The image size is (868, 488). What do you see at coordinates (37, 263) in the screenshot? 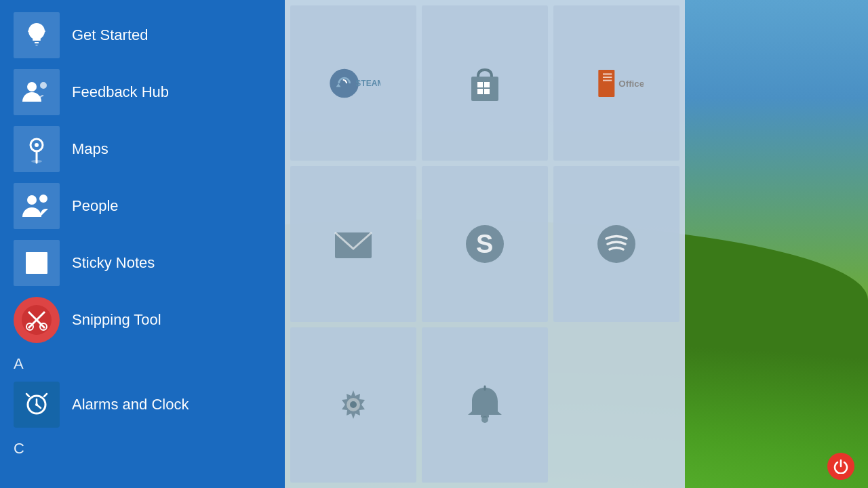
I see `sticky-notes-icon` at bounding box center [37, 263].